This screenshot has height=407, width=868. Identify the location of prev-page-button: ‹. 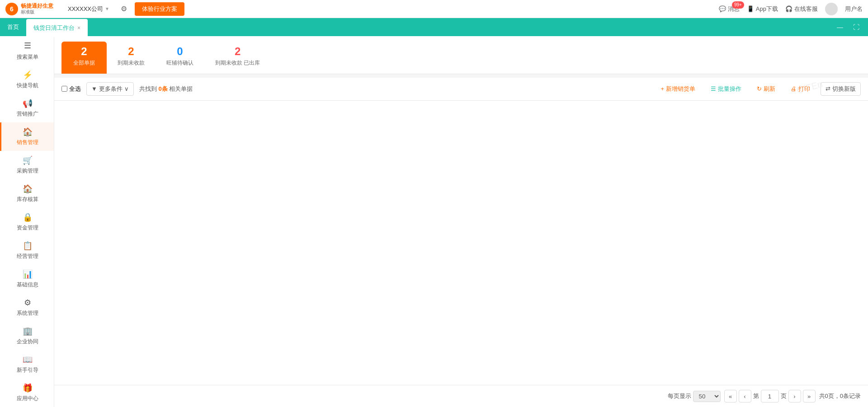
(745, 396).